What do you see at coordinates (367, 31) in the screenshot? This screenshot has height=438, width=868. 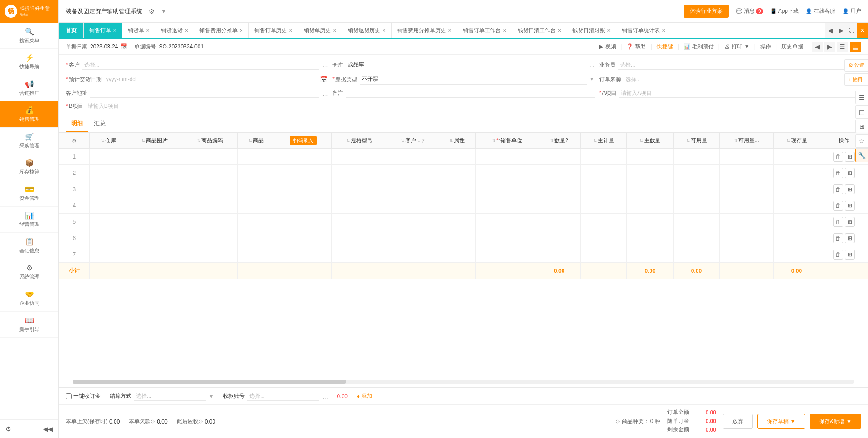 I see `tab-7: 销货退货历史✕` at bounding box center [367, 31].